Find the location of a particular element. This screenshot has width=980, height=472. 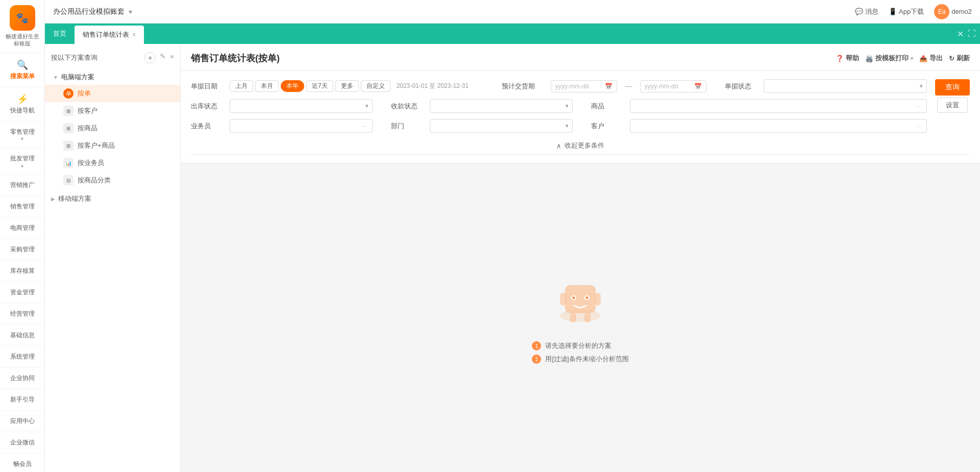

sidebar-item-basic: 基础信息 is located at coordinates (22, 336).